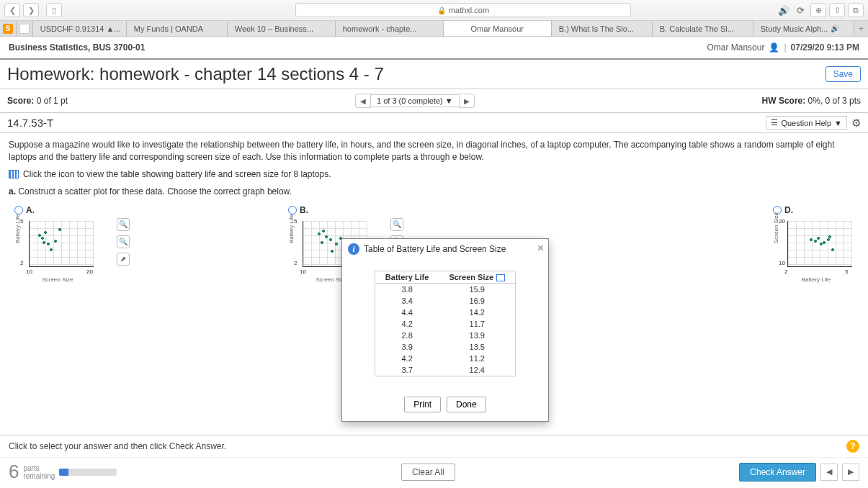 This screenshot has height=488, width=868. What do you see at coordinates (602, 29) in the screenshot?
I see `tab-5: B.) What Is The Slo...` at bounding box center [602, 29].